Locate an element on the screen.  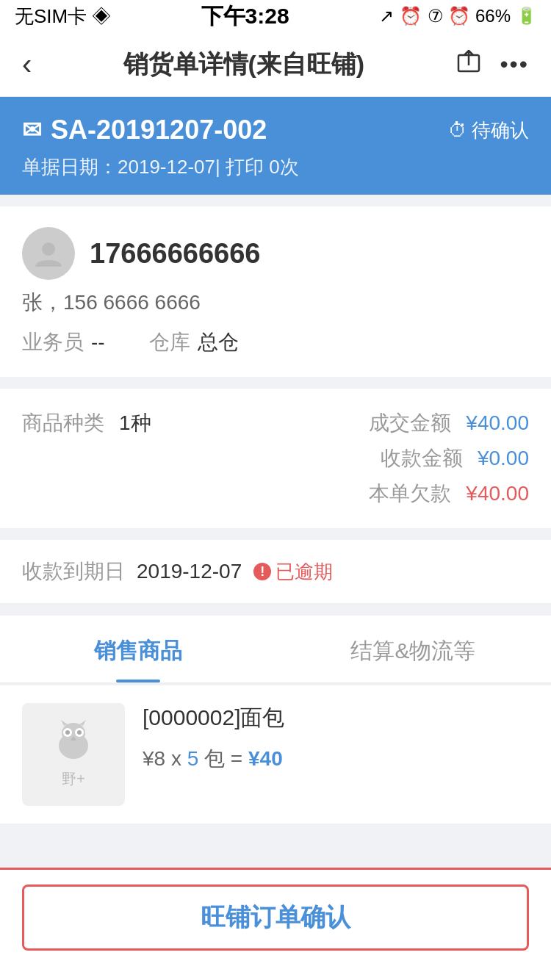
salesperson-label: 业务员 is located at coordinates (53, 342).